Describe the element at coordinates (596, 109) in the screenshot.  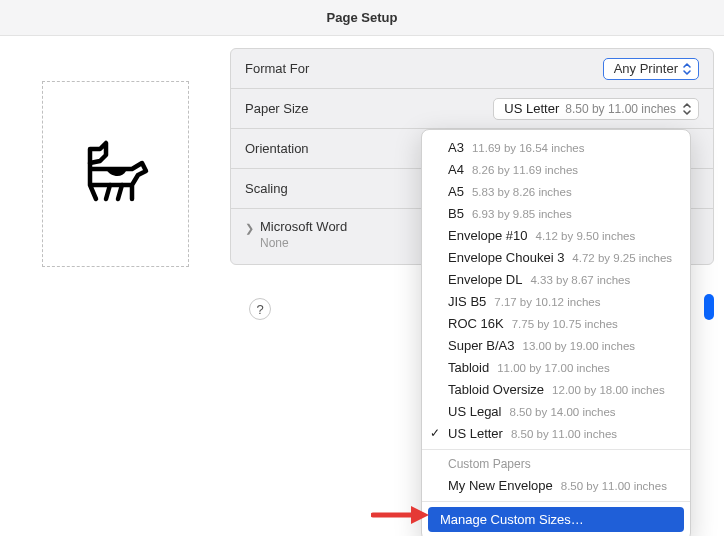
I see `paper-size-dropdown: US Letter 8.50 by 11.00 inches` at that location.